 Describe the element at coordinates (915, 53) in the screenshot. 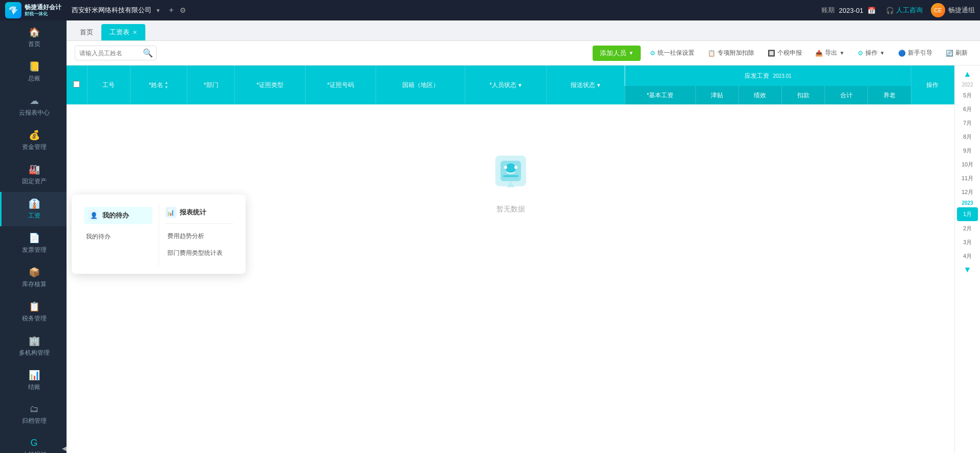

I see `guide-action: 🔵 新手引导` at that location.